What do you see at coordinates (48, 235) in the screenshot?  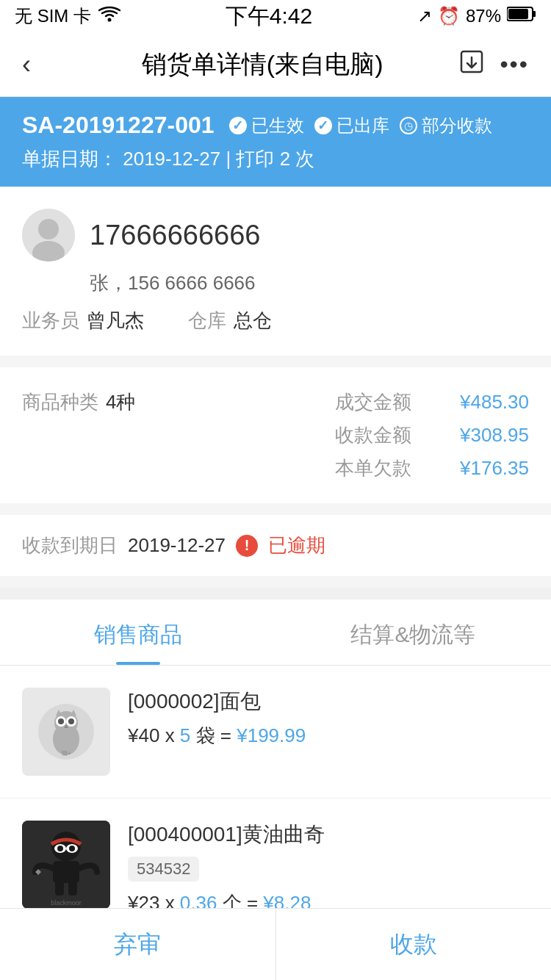 I see `customer-avatar` at bounding box center [48, 235].